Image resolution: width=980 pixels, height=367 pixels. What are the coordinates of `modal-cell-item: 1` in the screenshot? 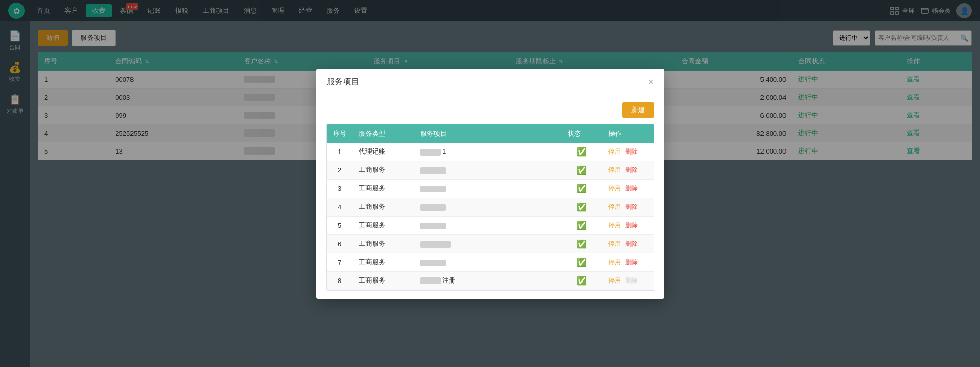 It's located at (488, 152).